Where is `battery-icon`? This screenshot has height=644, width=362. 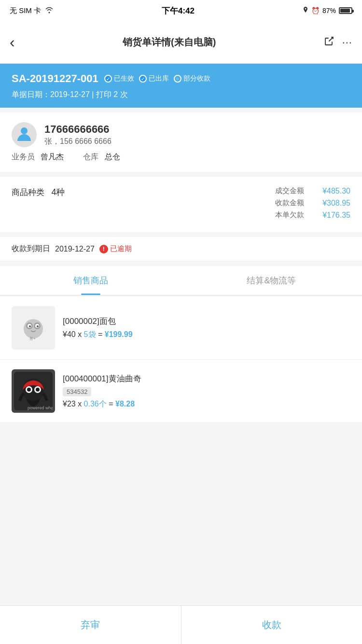 battery-icon is located at coordinates (346, 11).